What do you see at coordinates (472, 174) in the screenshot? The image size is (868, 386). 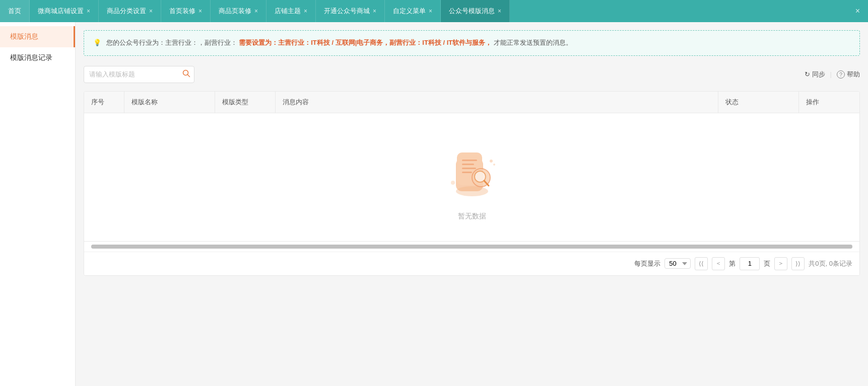 I see `empty-illustration` at bounding box center [472, 174].